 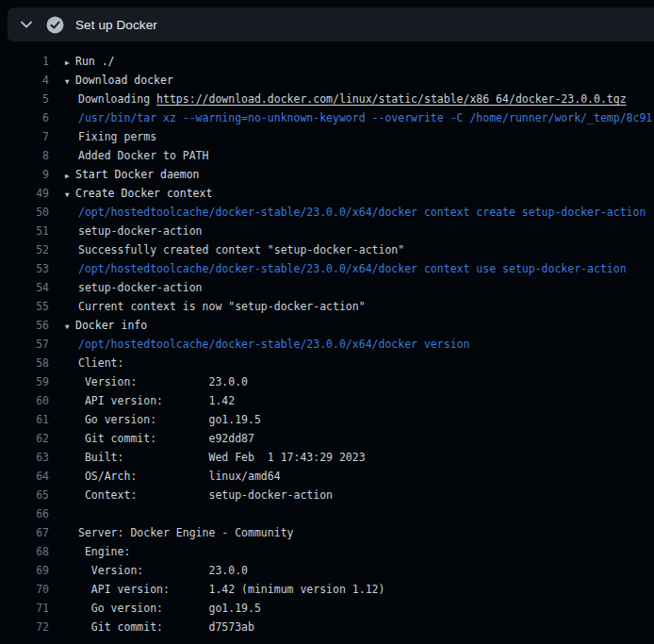 What do you see at coordinates (25, 363) in the screenshot?
I see `line-number: 58` at bounding box center [25, 363].